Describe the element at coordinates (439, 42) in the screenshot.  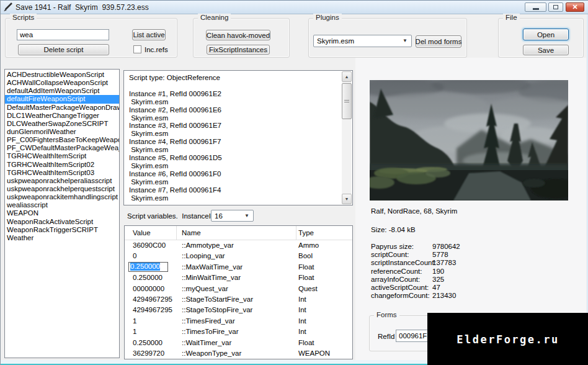
I see `del-mod-forms-button: Del mod forms` at that location.